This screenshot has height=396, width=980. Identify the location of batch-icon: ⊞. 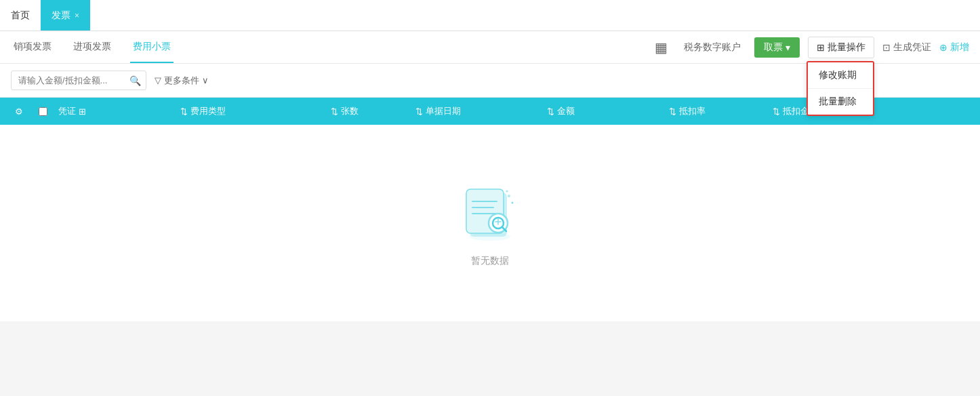
(821, 47).